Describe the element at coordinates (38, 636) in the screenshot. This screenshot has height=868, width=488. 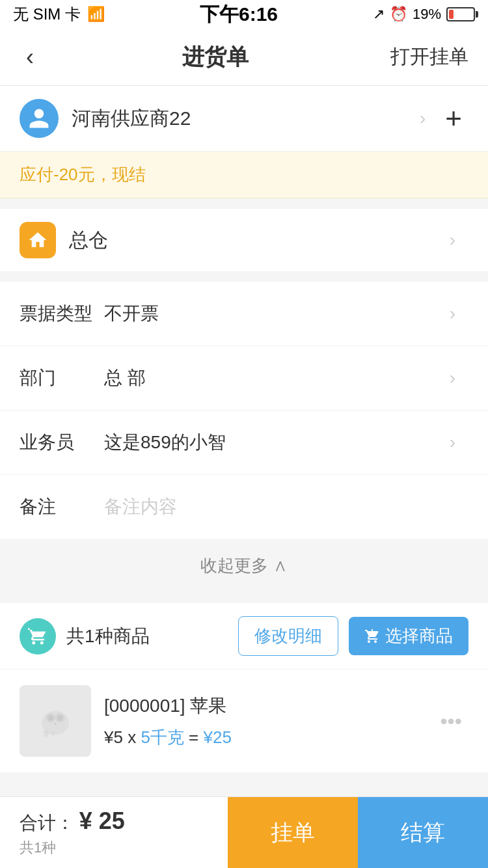
I see `shopping-icon` at that location.